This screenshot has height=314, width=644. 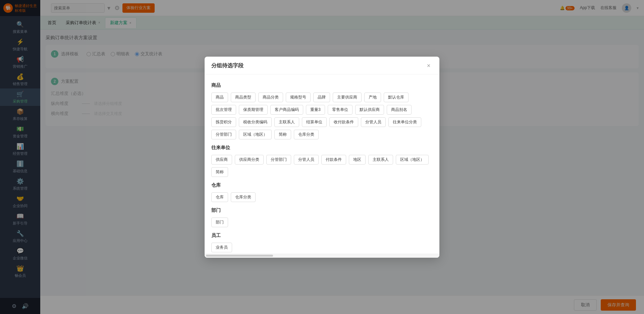 I want to click on dialog-header: 分组待选字段 ×, so click(x=322, y=66).